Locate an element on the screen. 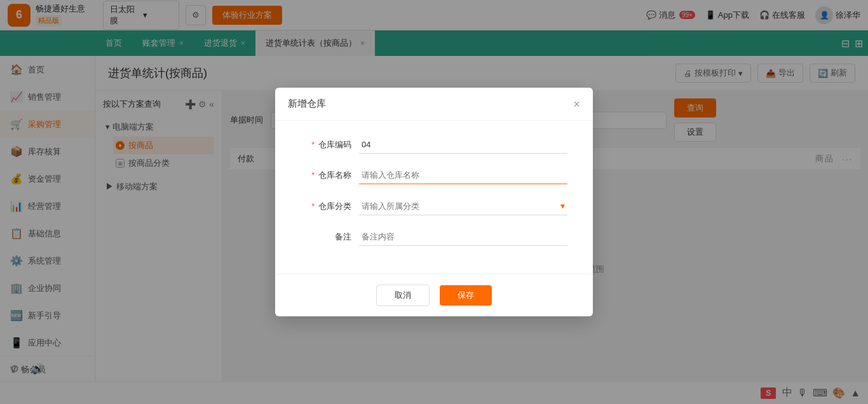 The image size is (868, 404). remark-input is located at coordinates (463, 237).